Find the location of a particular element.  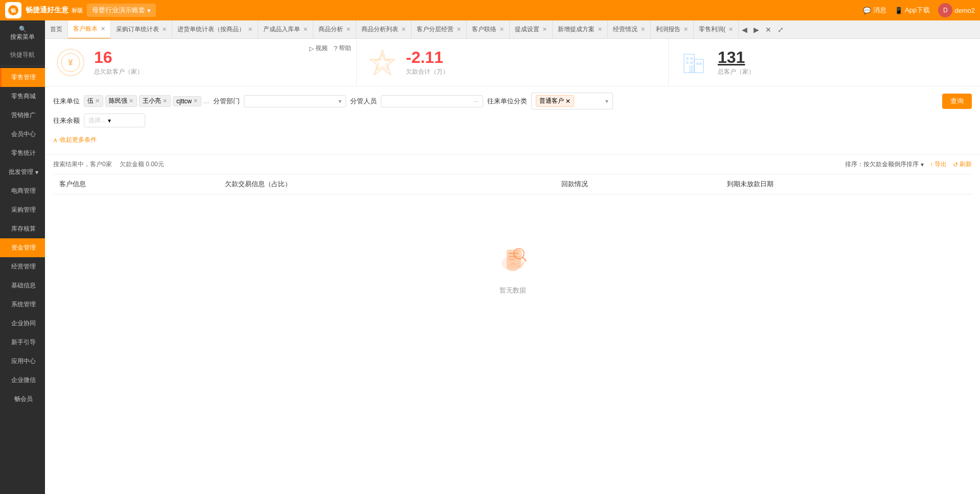

company-tag-wang: 王小亮 ✕ is located at coordinates (155, 101).